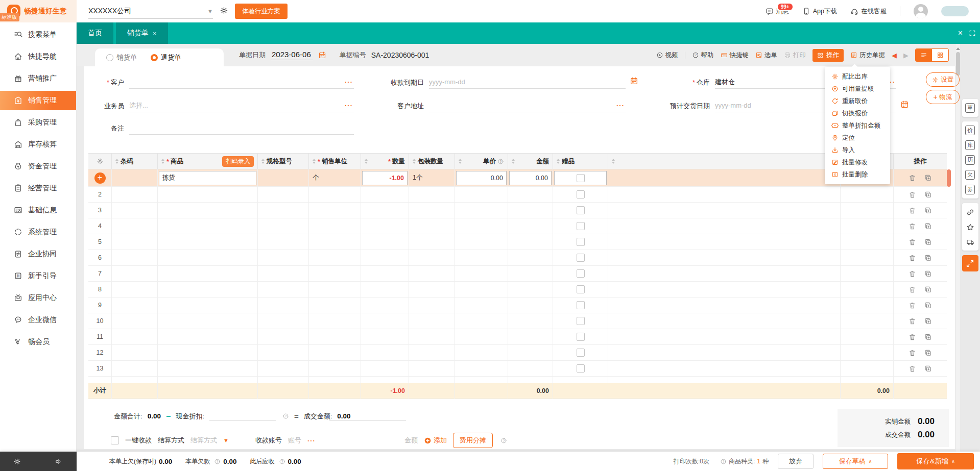 Image resolution: width=980 pixels, height=471 pixels. Describe the element at coordinates (204, 440) in the screenshot. I see `method-select: 结算方式` at that location.